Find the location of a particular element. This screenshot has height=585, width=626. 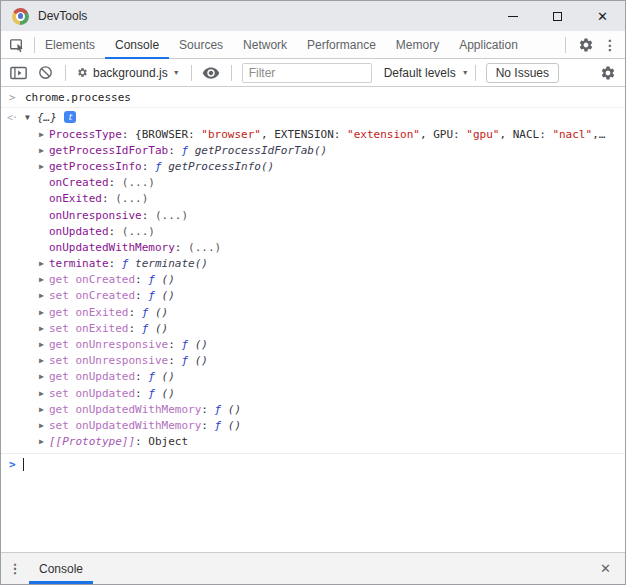

tree-row: ▶ProcessType: {BROWSER: "browser", EXTEN… is located at coordinates (313, 134).